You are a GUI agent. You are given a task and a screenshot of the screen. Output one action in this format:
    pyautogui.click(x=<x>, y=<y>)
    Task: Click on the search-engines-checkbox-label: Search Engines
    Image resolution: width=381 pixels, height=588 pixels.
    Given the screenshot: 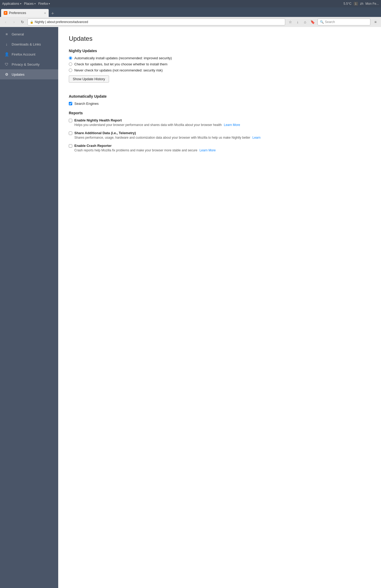 What is the action you would take?
    pyautogui.click(x=220, y=104)
    